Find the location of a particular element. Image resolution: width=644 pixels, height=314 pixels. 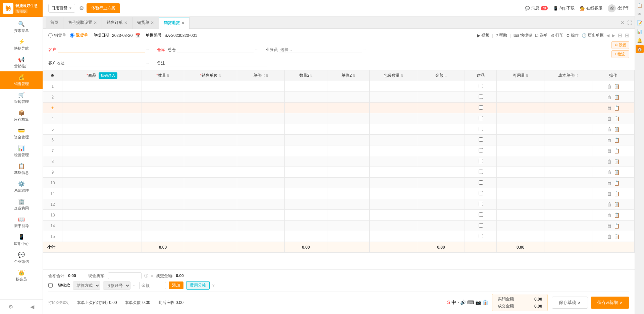

copy-icon-11: 📋 is located at coordinates (616, 194).